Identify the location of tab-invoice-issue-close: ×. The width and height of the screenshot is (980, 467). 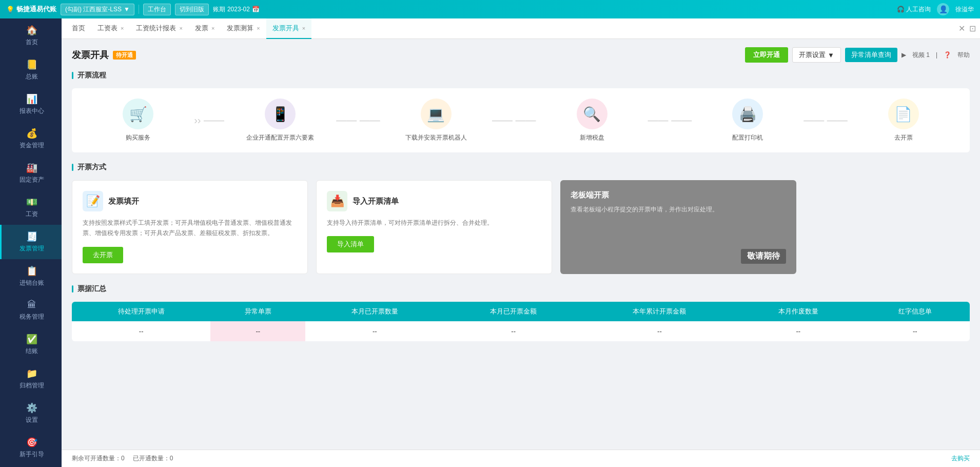
(304, 28).